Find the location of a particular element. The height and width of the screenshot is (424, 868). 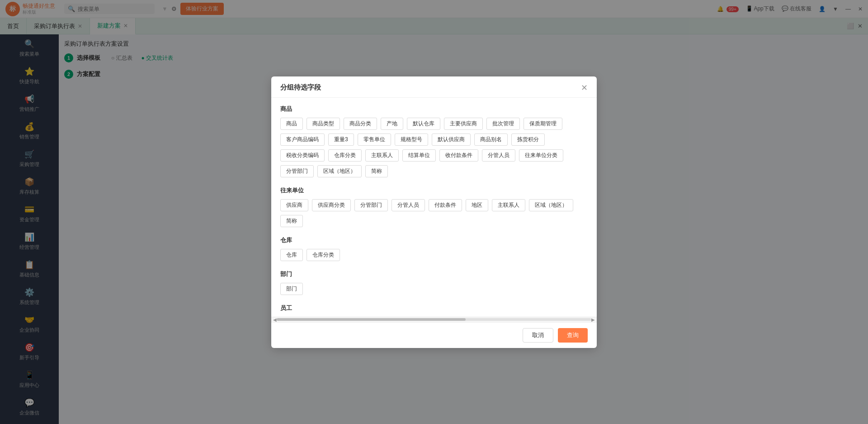

section-employee: 员工 业务员 is located at coordinates (434, 310).